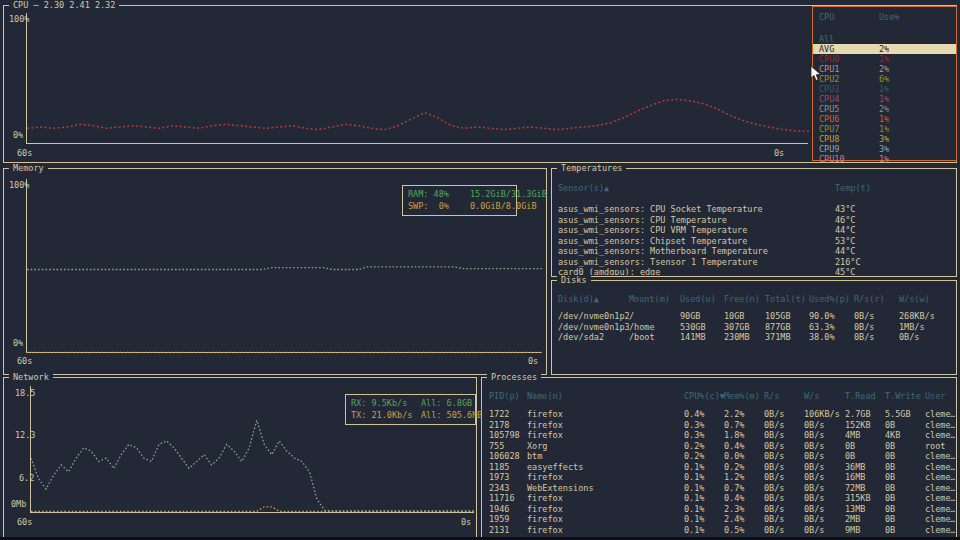 This screenshot has height=540, width=960. Describe the element at coordinates (284, 268) in the screenshot. I see `ram-48--line` at that location.